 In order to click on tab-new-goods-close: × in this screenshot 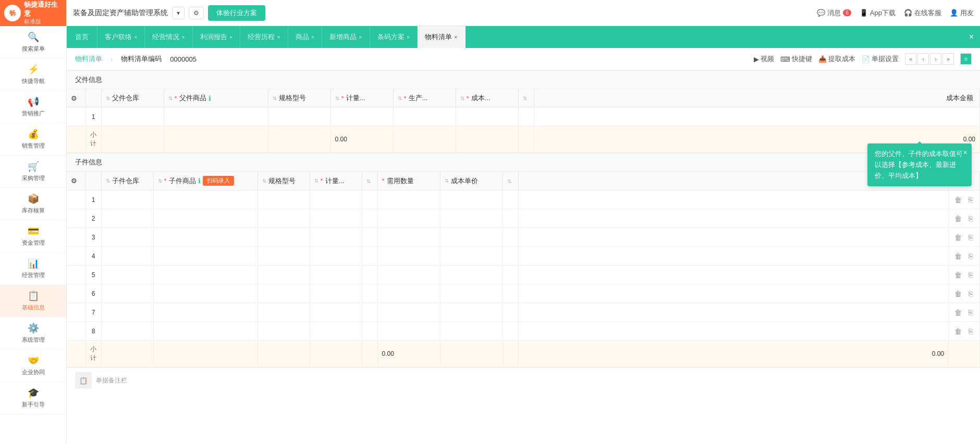, I will do `click(360, 37)`.